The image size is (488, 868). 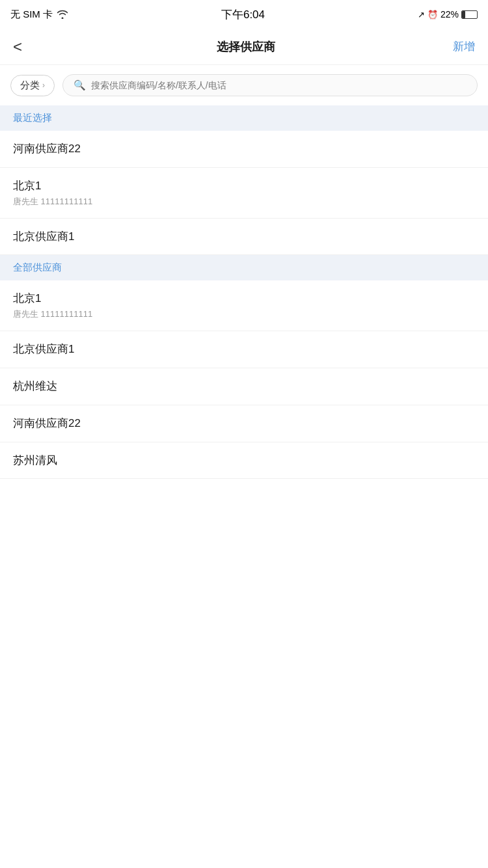 What do you see at coordinates (433, 14) in the screenshot?
I see `alarm-icon: ⏰` at bounding box center [433, 14].